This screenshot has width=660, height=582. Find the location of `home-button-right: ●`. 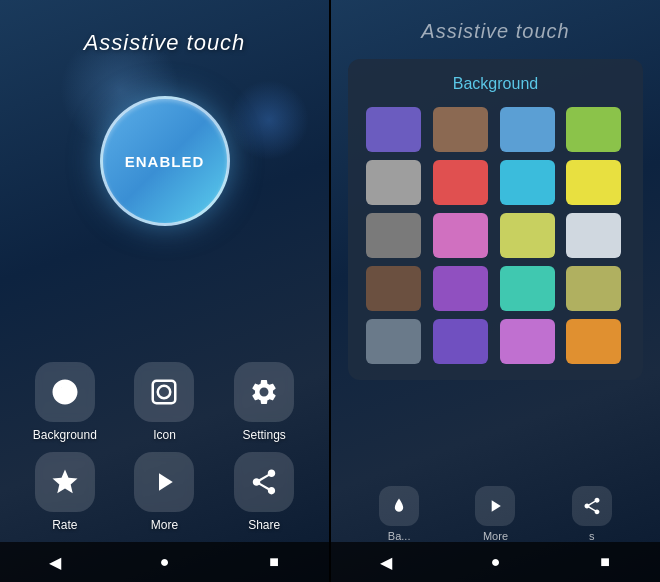

home-button-right: ● is located at coordinates (495, 562).